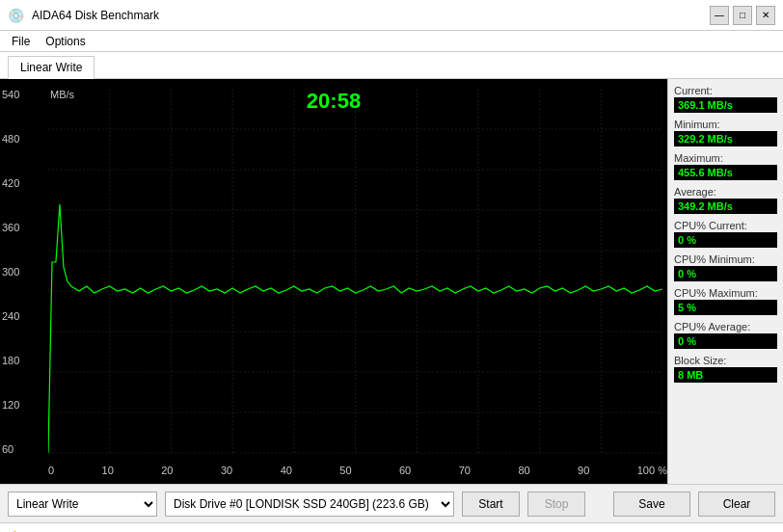  I want to click on stat-average-label: Average:, so click(725, 192).